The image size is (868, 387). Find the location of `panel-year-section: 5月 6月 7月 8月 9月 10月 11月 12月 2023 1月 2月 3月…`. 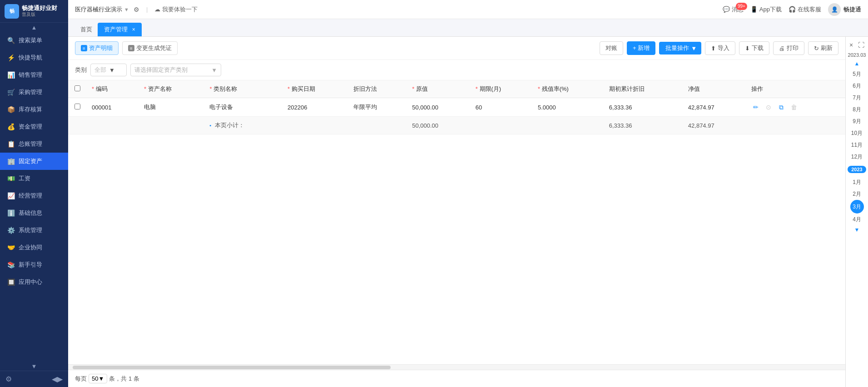

panel-year-section: 5月 6月 7月 8月 9月 10月 11月 12月 2023 1月 2月 3月… is located at coordinates (857, 147).